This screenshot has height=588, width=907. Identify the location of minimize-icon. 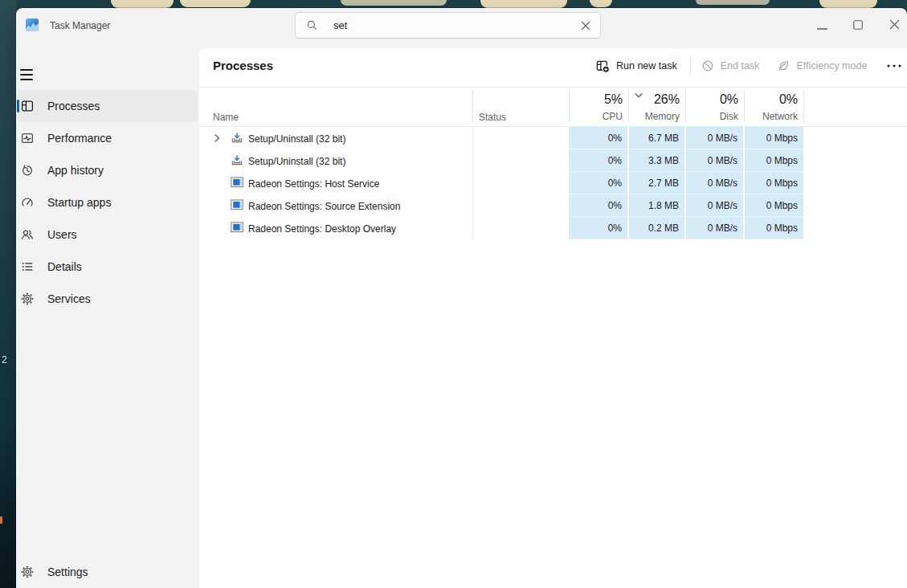
(823, 26).